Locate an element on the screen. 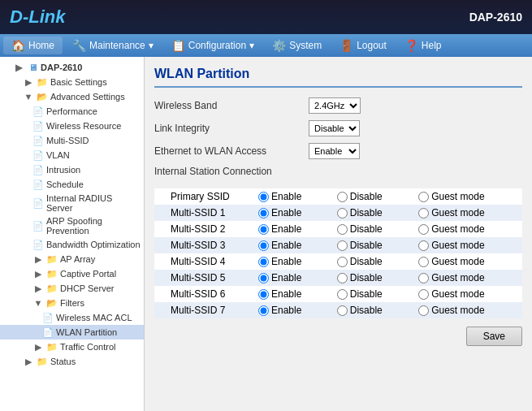  ssid-enable-label-6: Enable is located at coordinates (291, 294).